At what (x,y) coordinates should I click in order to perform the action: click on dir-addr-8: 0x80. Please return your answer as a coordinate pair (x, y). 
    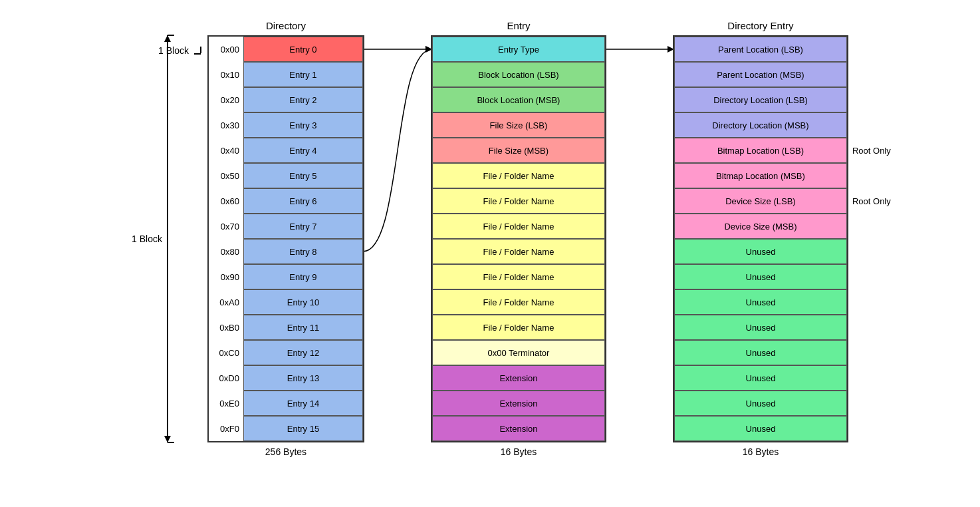
    Looking at the image, I should click on (226, 252).